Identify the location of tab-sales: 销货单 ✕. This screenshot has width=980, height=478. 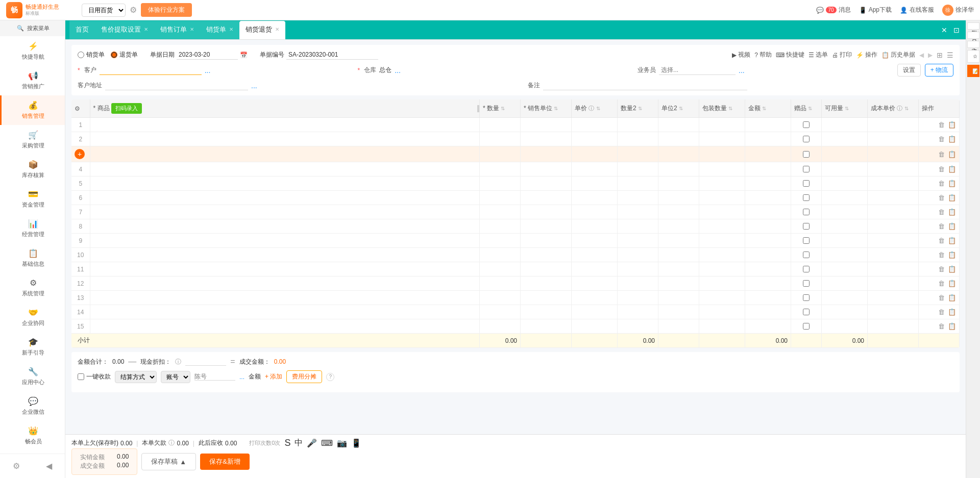
(219, 30).